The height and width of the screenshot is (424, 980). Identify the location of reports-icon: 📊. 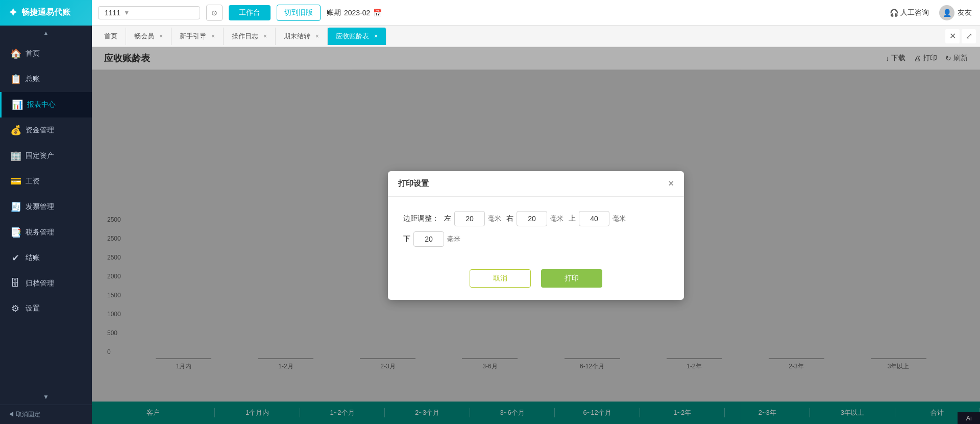
(17, 105).